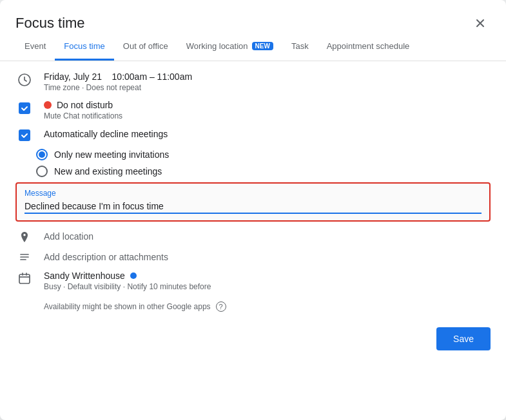 The height and width of the screenshot is (420, 506). What do you see at coordinates (146, 47) in the screenshot?
I see `tab-out-of-office: Out of office` at bounding box center [146, 47].